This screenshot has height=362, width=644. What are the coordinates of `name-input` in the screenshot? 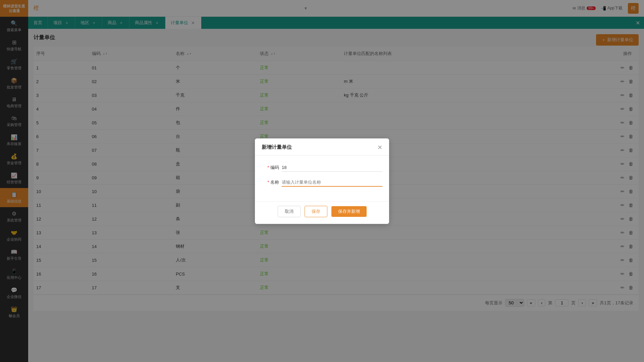 It's located at (332, 182).